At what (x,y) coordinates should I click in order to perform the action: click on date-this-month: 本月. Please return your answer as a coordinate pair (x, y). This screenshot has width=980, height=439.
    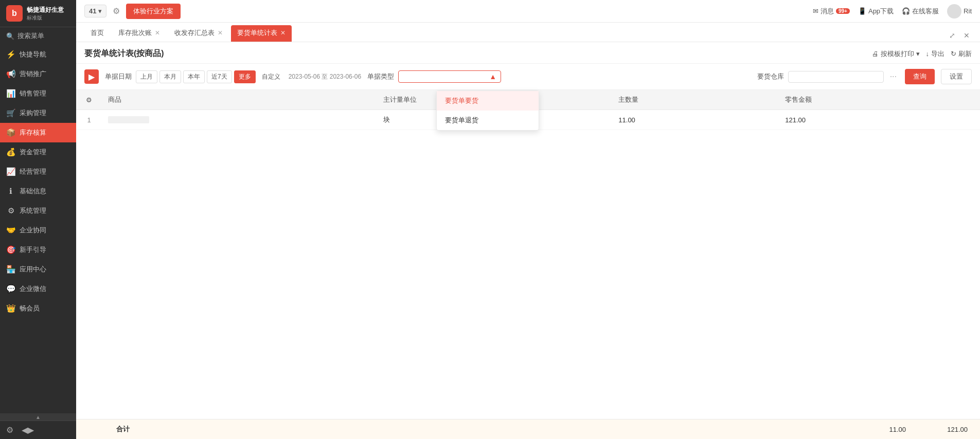
    Looking at the image, I should click on (170, 77).